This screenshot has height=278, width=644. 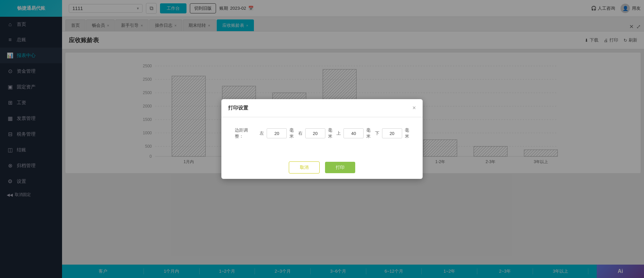 I want to click on bottom-margin-group: 下 毫米, so click(x=392, y=133).